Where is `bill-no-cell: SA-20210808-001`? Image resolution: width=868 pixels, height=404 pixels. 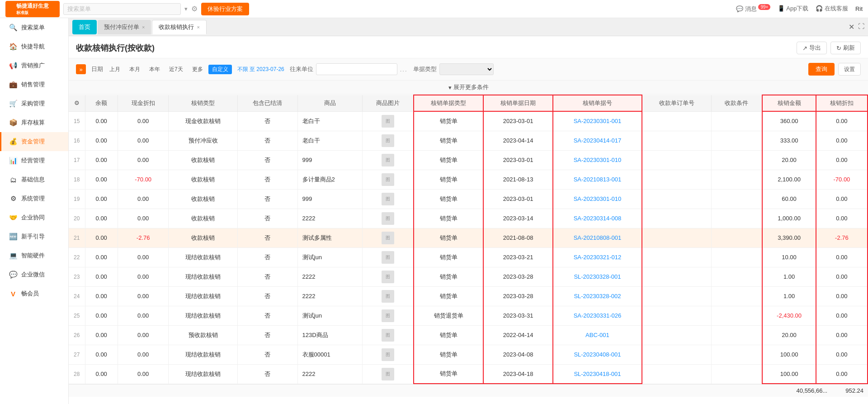 bill-no-cell: SA-20210808-001 is located at coordinates (598, 238).